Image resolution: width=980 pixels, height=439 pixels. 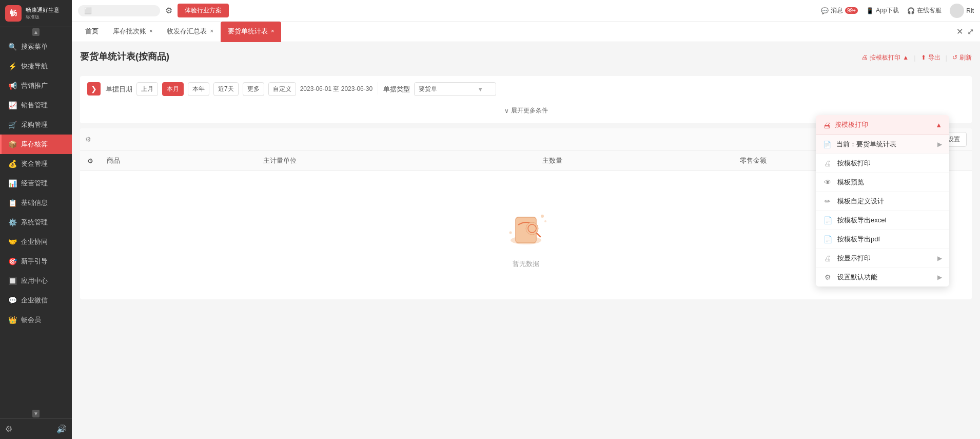 I want to click on sidebar-item-purchase: 🛒 采购管理, so click(x=36, y=125).